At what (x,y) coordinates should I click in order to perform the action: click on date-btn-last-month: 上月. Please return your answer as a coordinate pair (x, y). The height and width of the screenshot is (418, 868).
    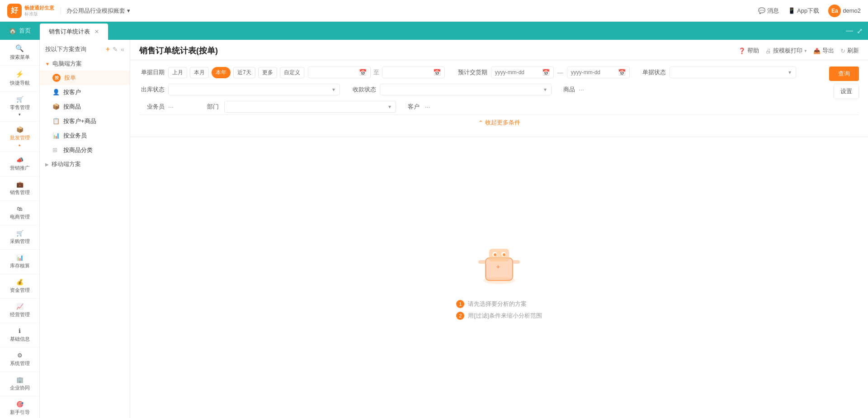
    Looking at the image, I should click on (178, 72).